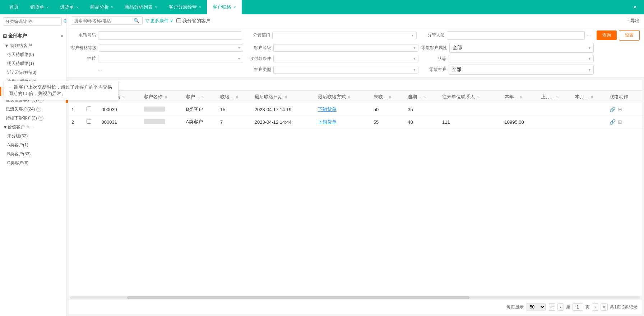  I want to click on status-select: ▾, so click(521, 59).